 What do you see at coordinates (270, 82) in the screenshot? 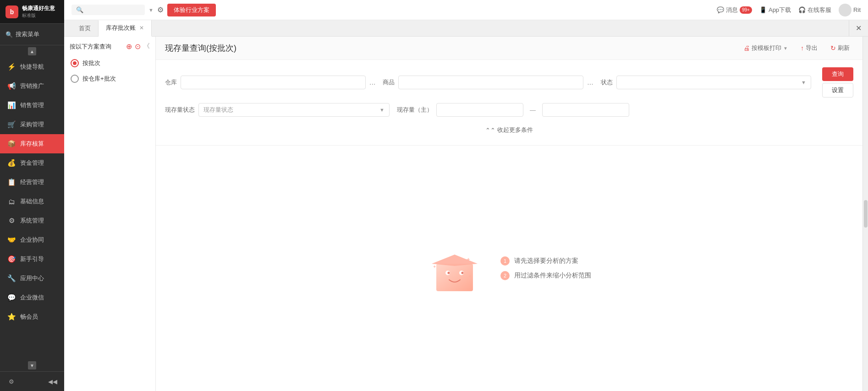
I see `warehouse-filter-field: 仓库 ...` at bounding box center [270, 82].